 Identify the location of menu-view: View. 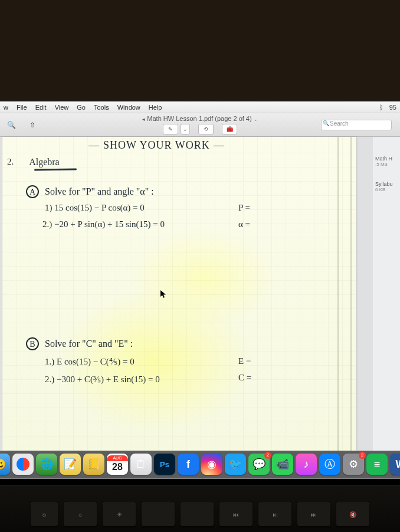
(62, 107).